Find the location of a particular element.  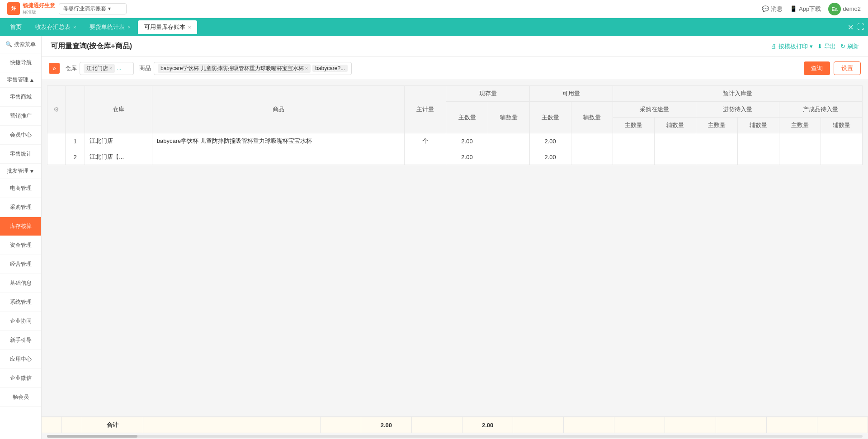

tab-yaohuo: 要货单统计表 × is located at coordinates (110, 27).